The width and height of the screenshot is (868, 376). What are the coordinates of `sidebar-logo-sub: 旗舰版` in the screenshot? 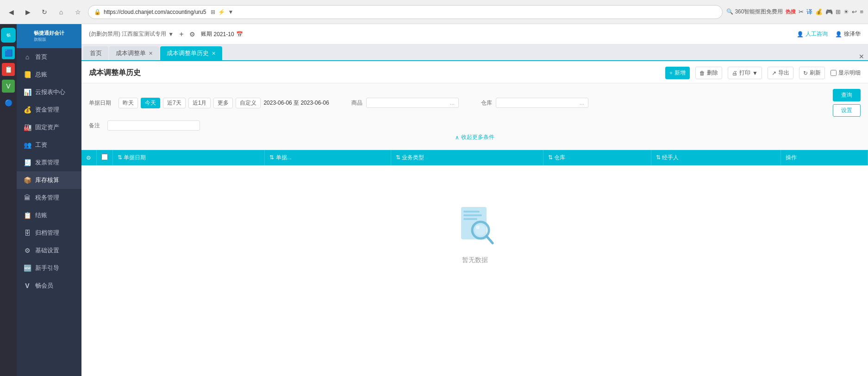 It's located at (49, 40).